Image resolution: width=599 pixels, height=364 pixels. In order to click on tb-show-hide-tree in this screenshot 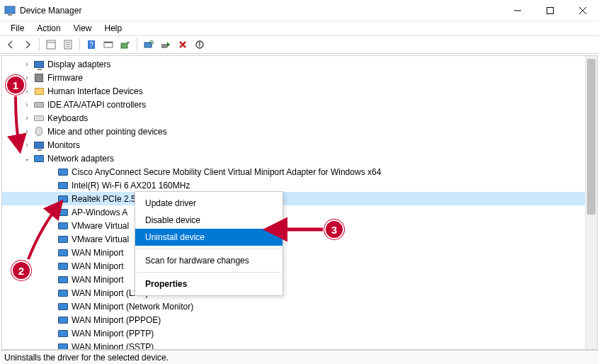, I will do `click(51, 45)`.